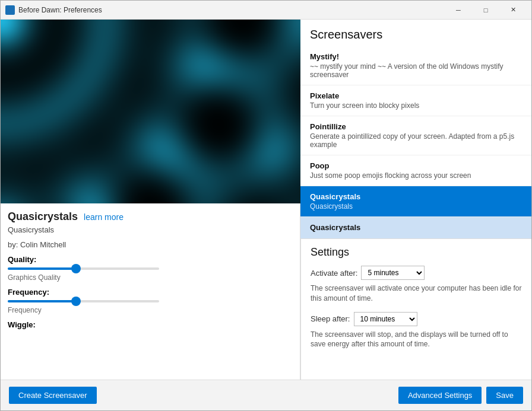 This screenshot has height=411, width=532. What do you see at coordinates (416, 57) in the screenshot?
I see `ss-item-mystify-name: Mystify!` at bounding box center [416, 57].